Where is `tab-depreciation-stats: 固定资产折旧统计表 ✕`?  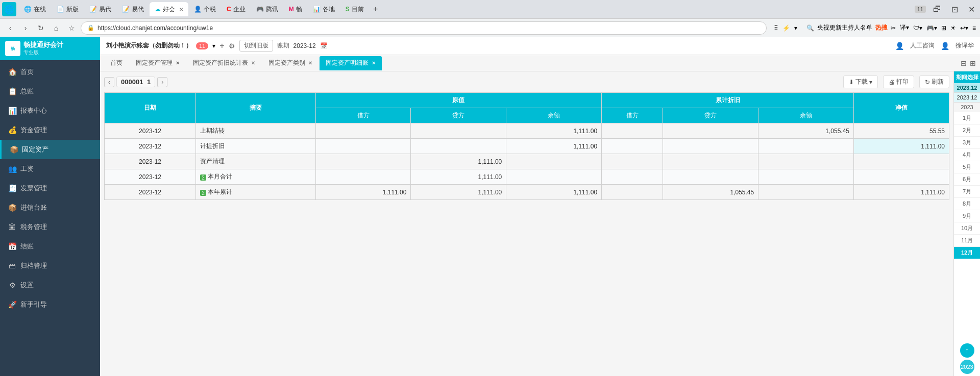
tab-depreciation-stats: 固定资产折旧统计表 ✕ is located at coordinates (224, 63).